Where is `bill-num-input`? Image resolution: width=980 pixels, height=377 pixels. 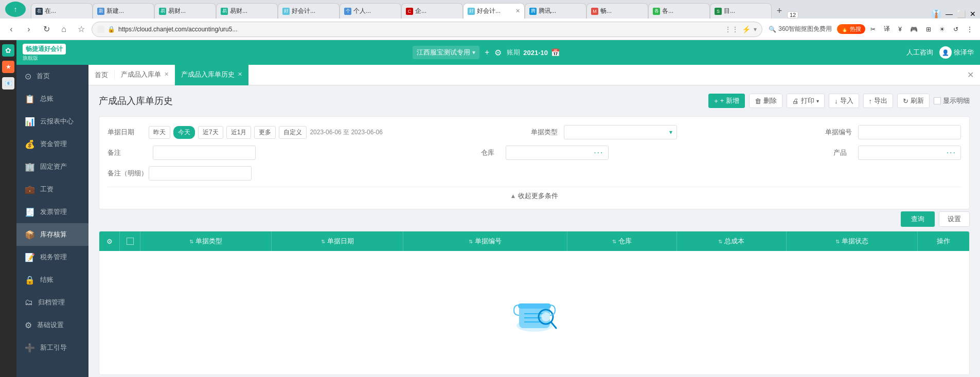
bill-num-input is located at coordinates (910, 132).